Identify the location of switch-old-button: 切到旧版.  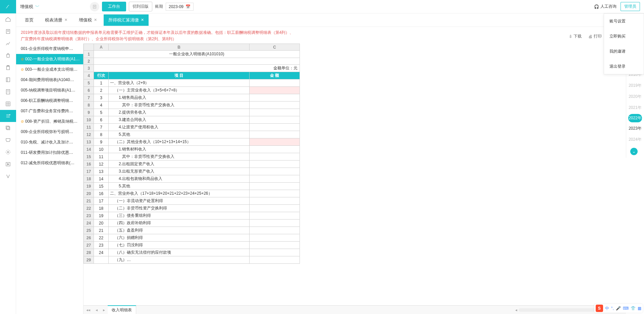
(141, 7).